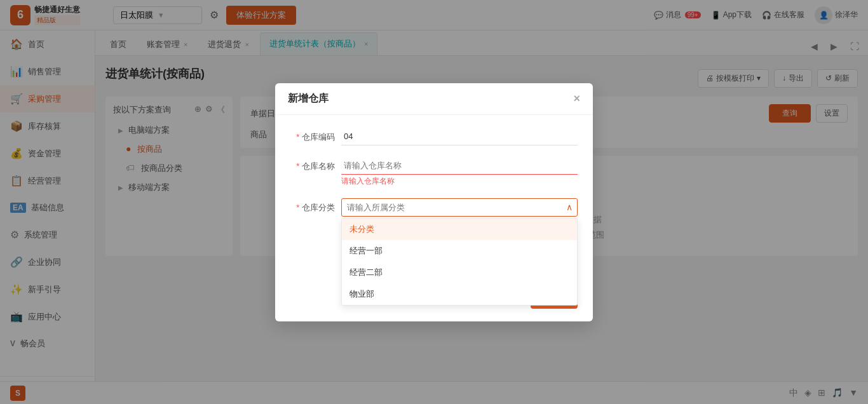 This screenshot has height=404, width=868. I want to click on warehouse-category-row: 仓库分类 ∧ 未分类 经营一部 经营二部 物业部, so click(434, 207).